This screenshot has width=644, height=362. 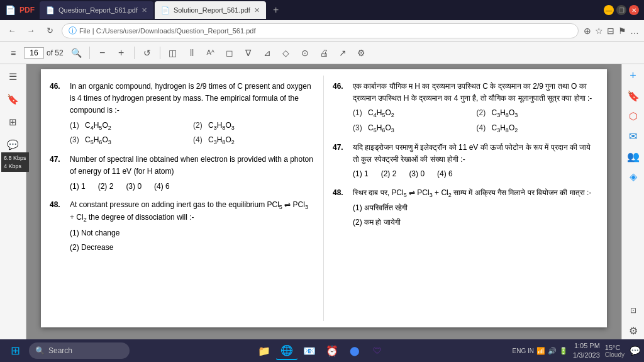 What do you see at coordinates (475, 154) in the screenshot?
I see `q47r-text: यदि हाइड्रोजन परमाणु में इलेक्ट्रॉन को 1…` at bounding box center [475, 154].